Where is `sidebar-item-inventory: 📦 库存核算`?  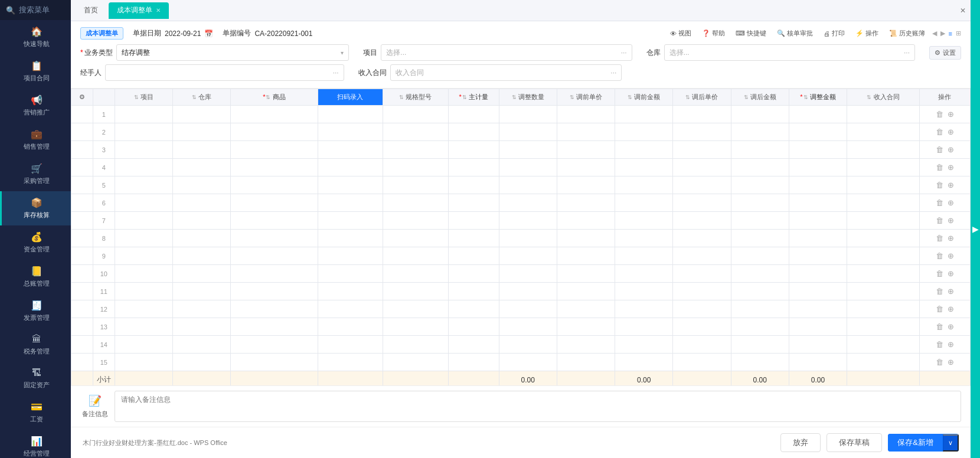 sidebar-item-inventory: 📦 库存核算 is located at coordinates (35, 208).